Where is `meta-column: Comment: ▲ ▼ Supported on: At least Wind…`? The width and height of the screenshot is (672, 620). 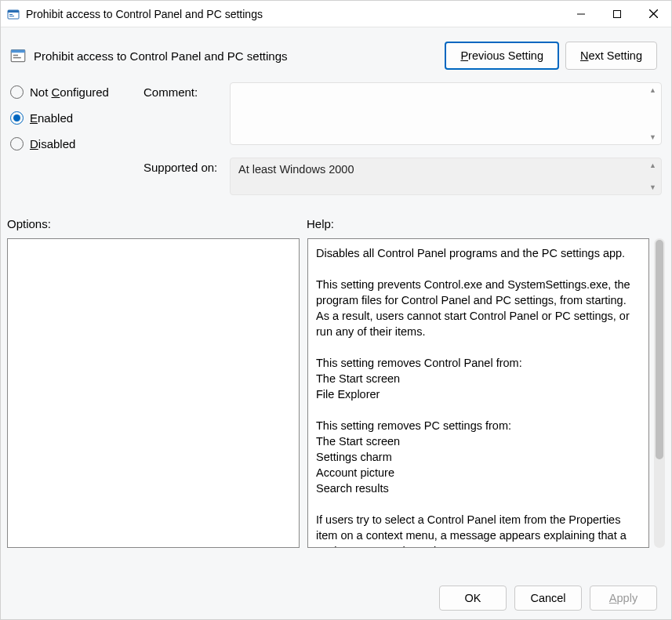 meta-column: Comment: ▲ ▼ Supported on: At least Wind… is located at coordinates (403, 141).